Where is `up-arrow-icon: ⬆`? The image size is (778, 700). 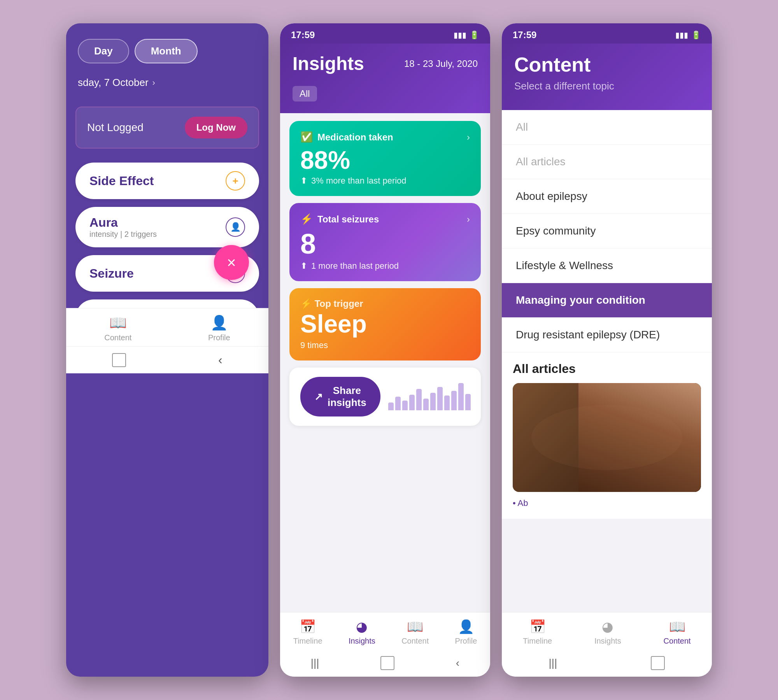 up-arrow-icon: ⬆ is located at coordinates (304, 181).